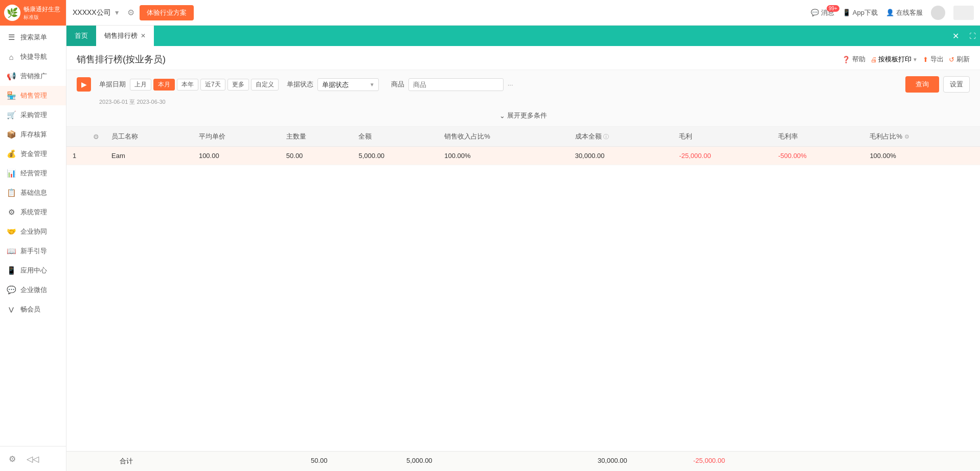  Describe the element at coordinates (860, 13) in the screenshot. I see `app-download-item: 📱 App下载` at that location.